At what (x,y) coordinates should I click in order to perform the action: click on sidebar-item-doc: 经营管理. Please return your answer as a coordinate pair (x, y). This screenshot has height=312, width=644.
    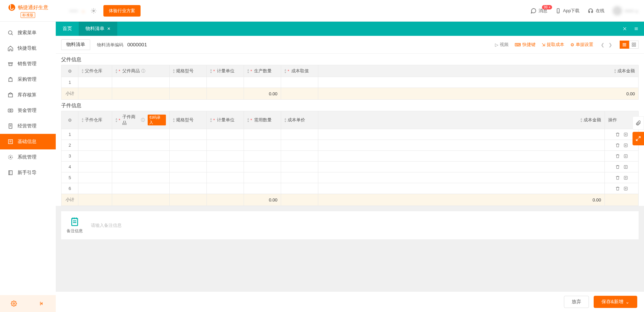
    Looking at the image, I should click on (28, 126).